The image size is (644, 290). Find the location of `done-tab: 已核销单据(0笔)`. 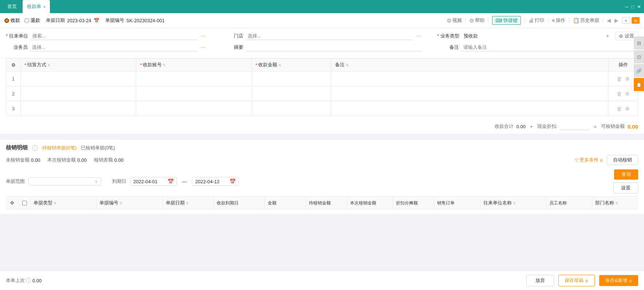

done-tab: 已核销单据(0笔) is located at coordinates (98, 148).